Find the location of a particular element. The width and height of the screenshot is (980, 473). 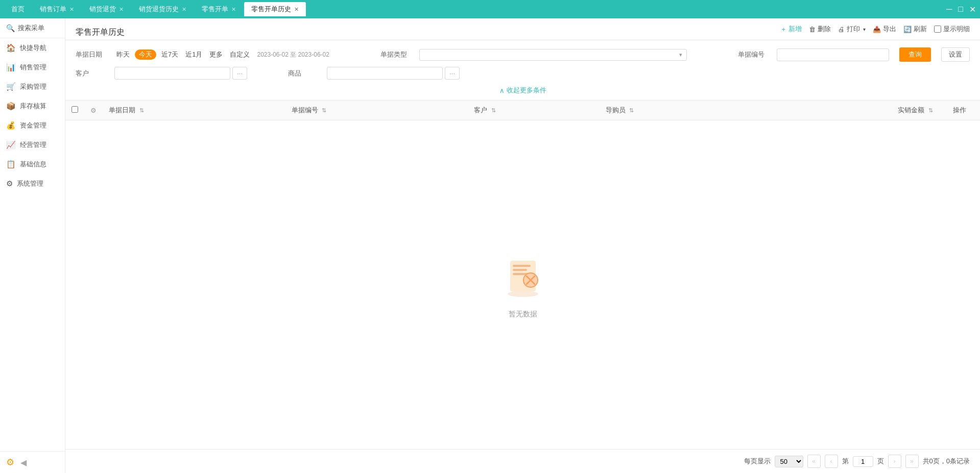

prev-page-btn: ‹ is located at coordinates (831, 461).